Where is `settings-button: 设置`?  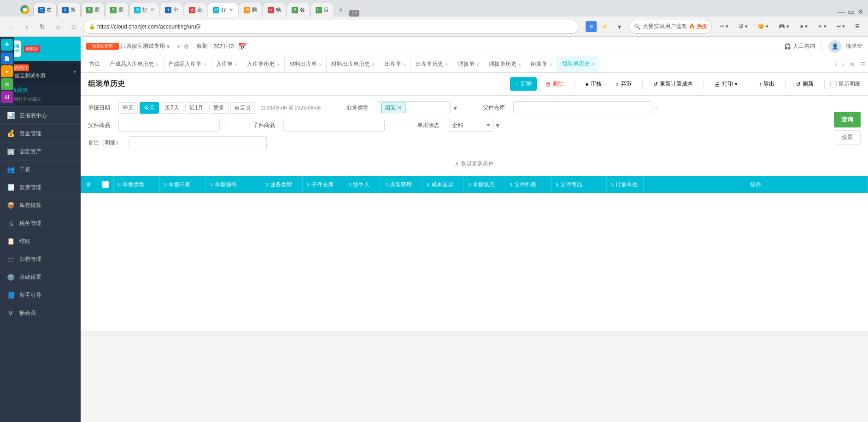
settings-button: 设置 is located at coordinates (847, 137).